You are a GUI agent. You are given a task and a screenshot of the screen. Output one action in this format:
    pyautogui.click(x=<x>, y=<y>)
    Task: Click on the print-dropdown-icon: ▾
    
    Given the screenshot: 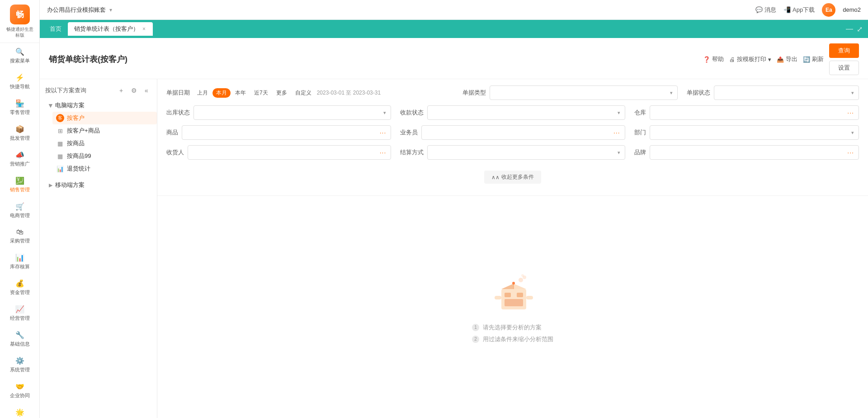 What is the action you would take?
    pyautogui.click(x=769, y=60)
    